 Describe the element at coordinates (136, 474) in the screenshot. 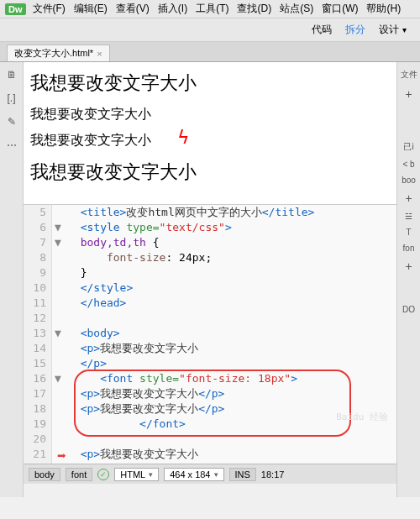

I see `language-select: HTML` at that location.